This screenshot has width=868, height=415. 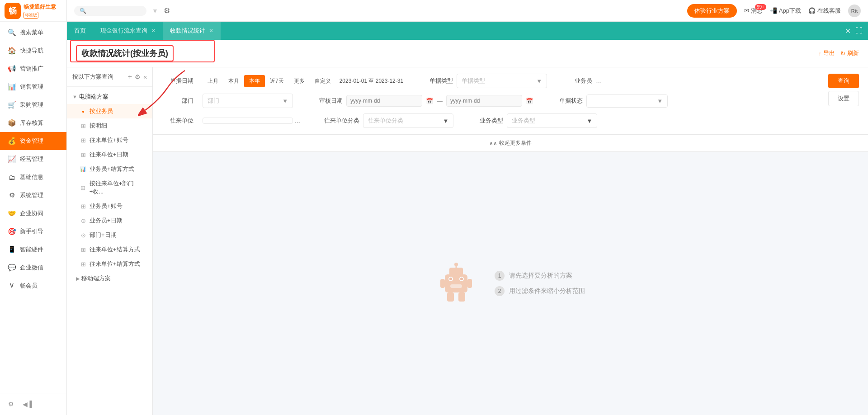 What do you see at coordinates (109, 278) in the screenshot?
I see `tree-mobile-group-header: ▶ 移动端方案` at bounding box center [109, 278].